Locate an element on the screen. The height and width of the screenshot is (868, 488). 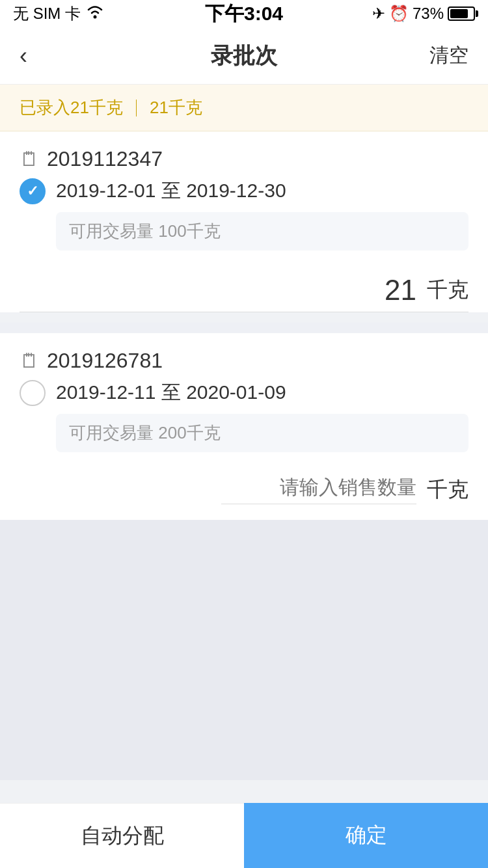
batch1-header: 🗒 2019112347 is located at coordinates (244, 159).